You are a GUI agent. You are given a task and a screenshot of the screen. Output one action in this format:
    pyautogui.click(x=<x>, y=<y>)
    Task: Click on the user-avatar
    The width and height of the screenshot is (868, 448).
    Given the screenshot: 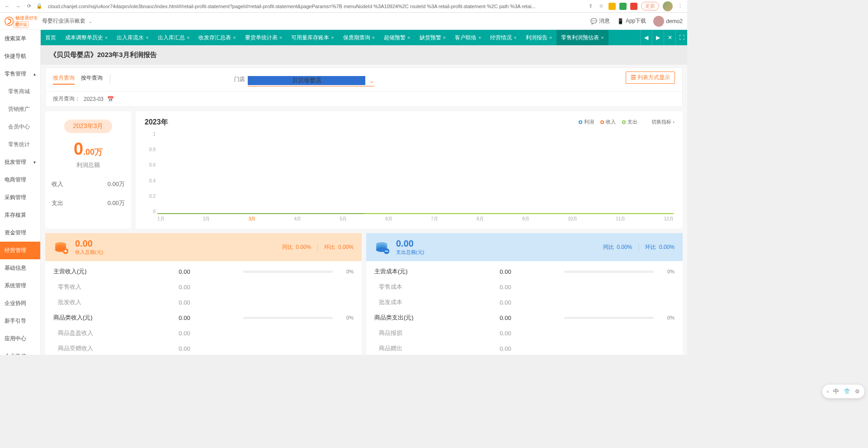 What is the action you would take?
    pyautogui.click(x=659, y=21)
    